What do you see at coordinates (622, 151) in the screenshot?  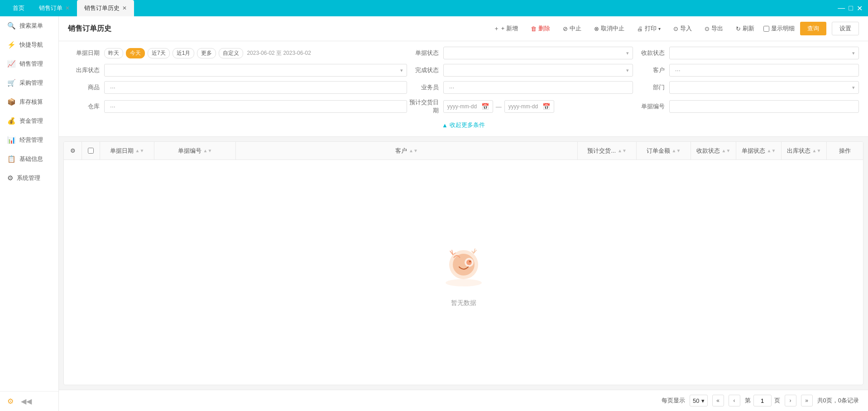 I see `sort-delivery-icon: ▲▼` at bounding box center [622, 151].